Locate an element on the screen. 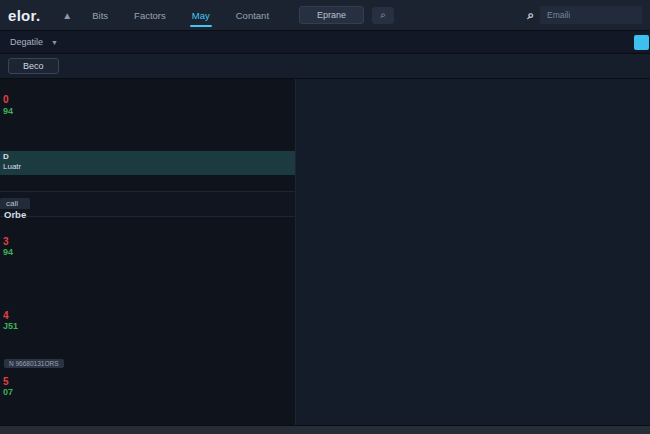  chart2-price-green: 94 is located at coordinates (8, 252).